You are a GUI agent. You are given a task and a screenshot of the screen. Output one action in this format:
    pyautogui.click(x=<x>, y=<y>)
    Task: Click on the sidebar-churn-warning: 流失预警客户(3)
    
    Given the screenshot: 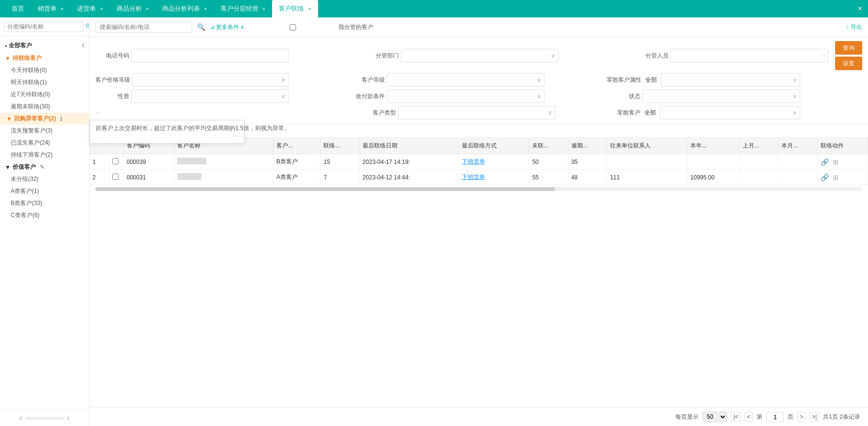 What is the action you would take?
    pyautogui.click(x=45, y=131)
    